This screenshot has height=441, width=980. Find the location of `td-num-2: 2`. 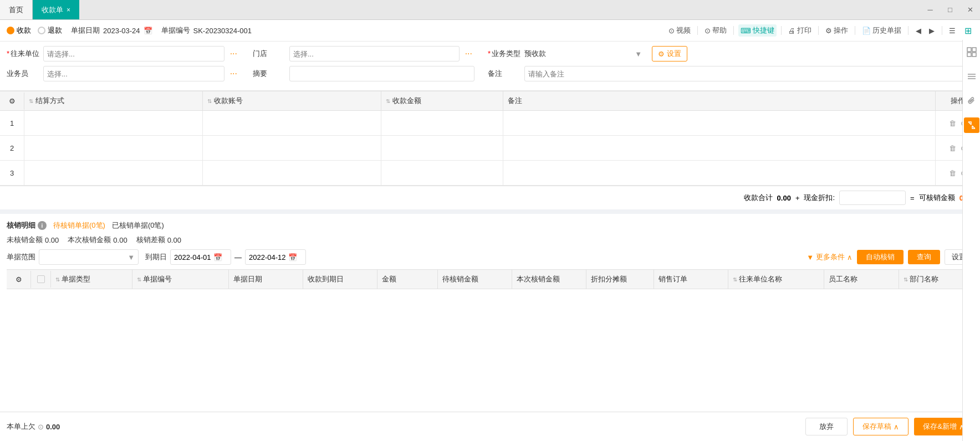

td-num-2: 2 is located at coordinates (12, 148).